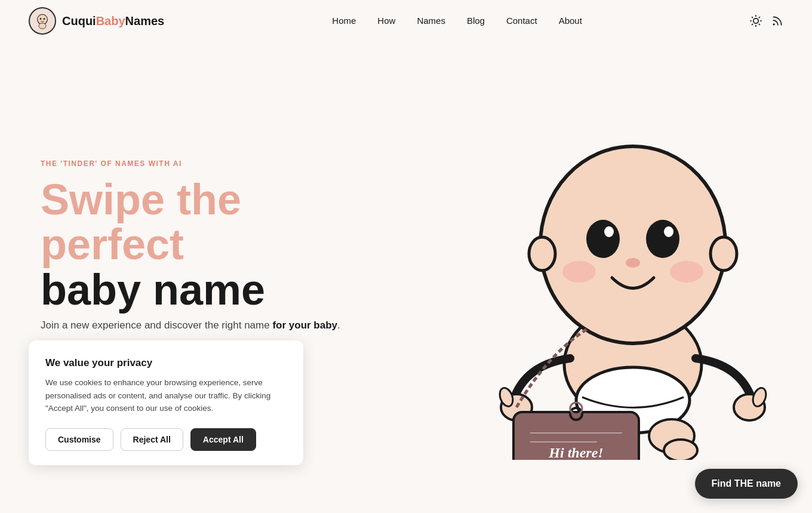  I want to click on cookie-customise-button: Customise, so click(79, 440).